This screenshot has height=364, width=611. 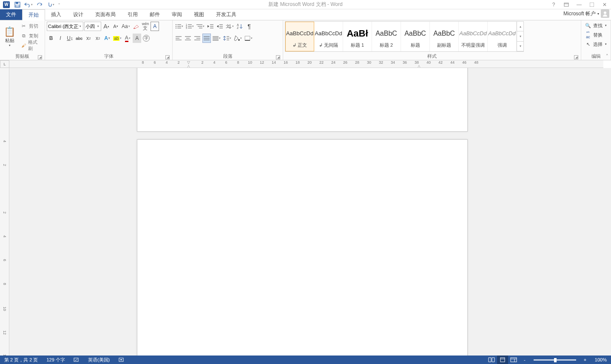 What do you see at coordinates (566, 5) in the screenshot?
I see `ribbon-display-button` at bounding box center [566, 5].